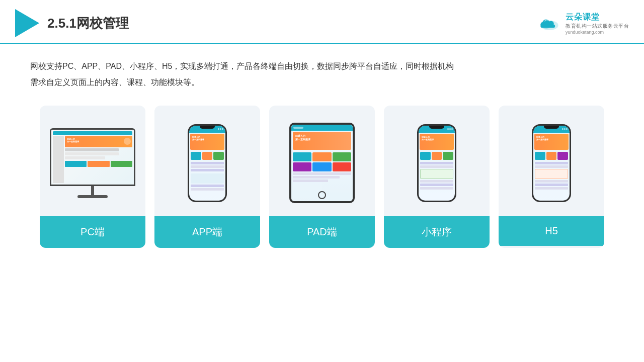 The height and width of the screenshot is (362, 644). What do you see at coordinates (551, 181) in the screenshot?
I see `h5-phone-rows` at bounding box center [551, 181].